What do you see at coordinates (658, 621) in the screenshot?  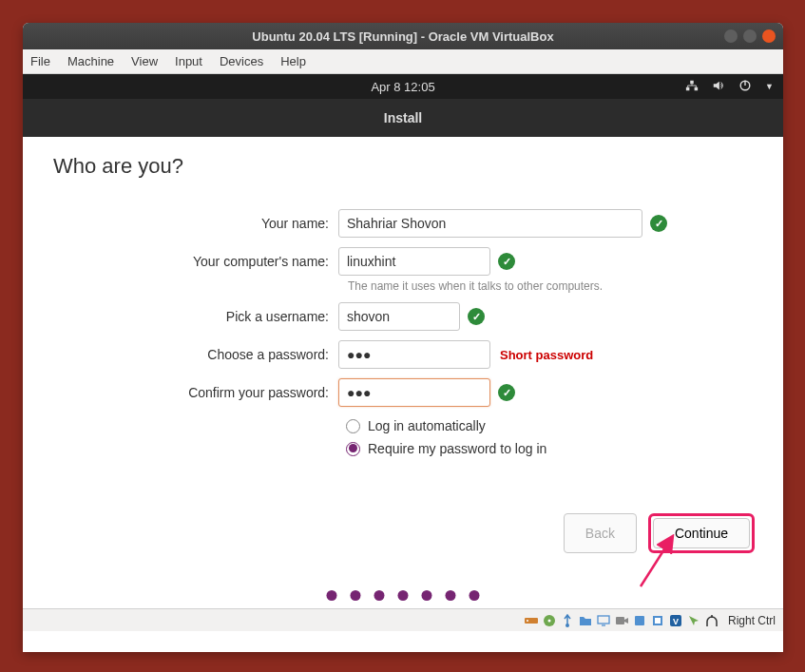 I see `network-status-icon` at bounding box center [658, 621].